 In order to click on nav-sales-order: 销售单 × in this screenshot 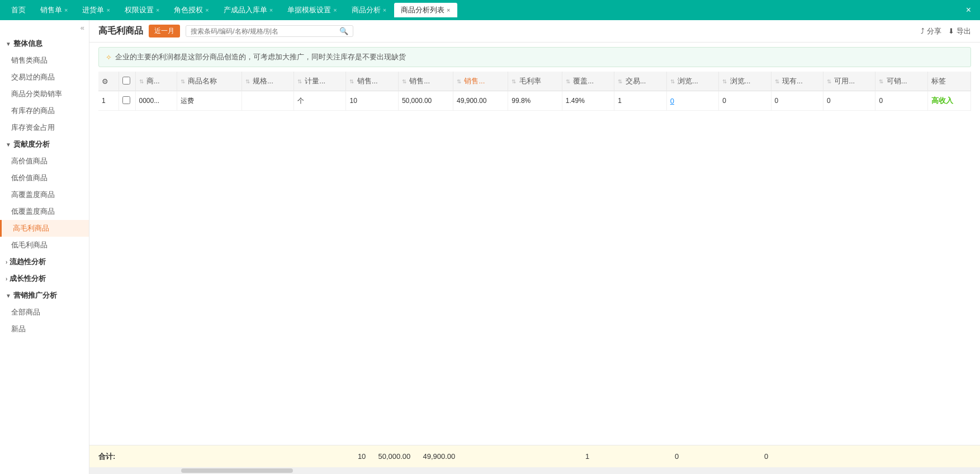, I will do `click(54, 10)`.